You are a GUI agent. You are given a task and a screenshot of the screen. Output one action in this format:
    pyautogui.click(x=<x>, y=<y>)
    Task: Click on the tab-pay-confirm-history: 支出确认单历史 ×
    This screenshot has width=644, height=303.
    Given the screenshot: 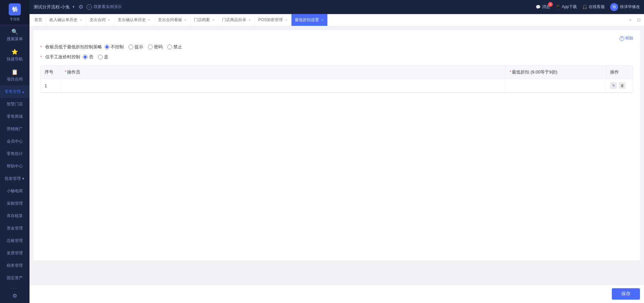 What is the action you would take?
    pyautogui.click(x=135, y=20)
    